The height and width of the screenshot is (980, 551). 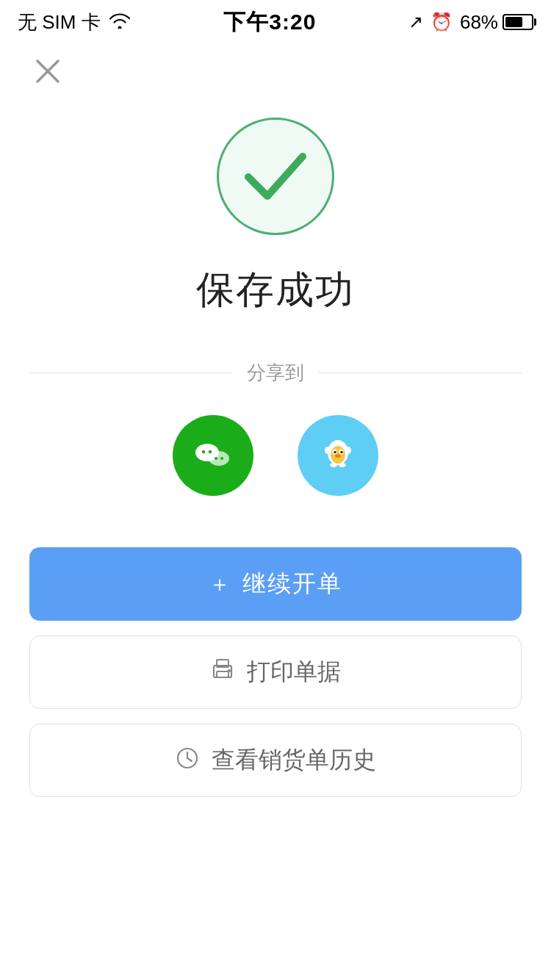 I want to click on battery-block: 68%, so click(x=497, y=22).